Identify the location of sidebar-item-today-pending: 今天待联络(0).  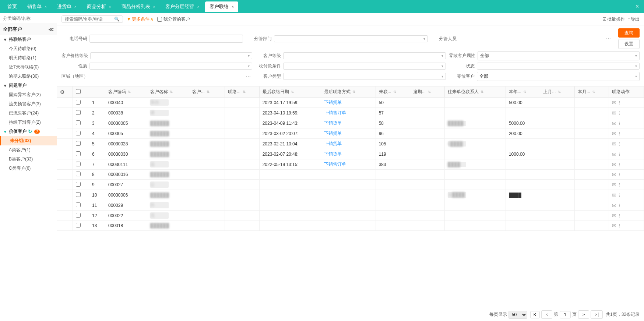
(28, 49).